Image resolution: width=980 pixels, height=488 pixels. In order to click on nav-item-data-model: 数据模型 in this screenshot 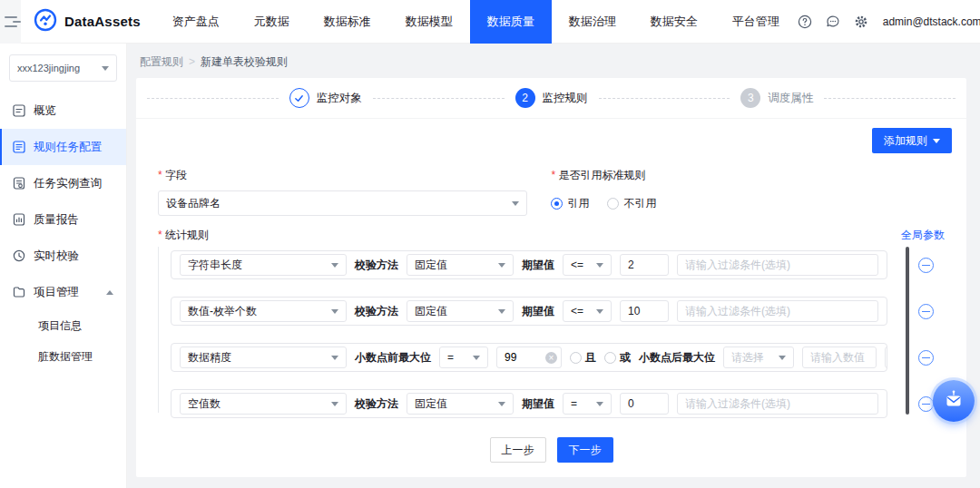, I will do `click(429, 22)`.